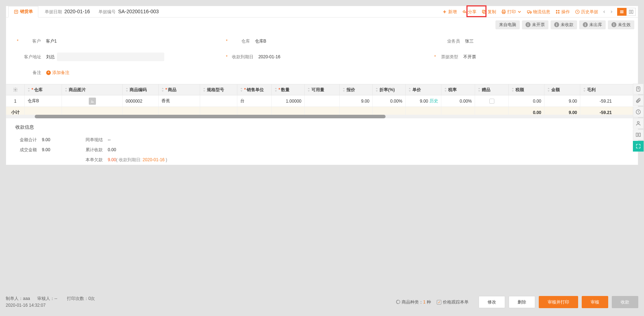 Image resolution: width=644 pixels, height=316 pixels. What do you see at coordinates (529, 12) in the screenshot?
I see `truck-icon` at bounding box center [529, 12].